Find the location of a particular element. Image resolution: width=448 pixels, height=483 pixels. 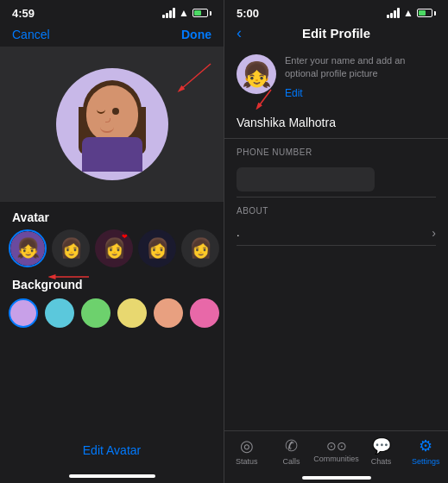

signal-icon-right is located at coordinates (394, 13).